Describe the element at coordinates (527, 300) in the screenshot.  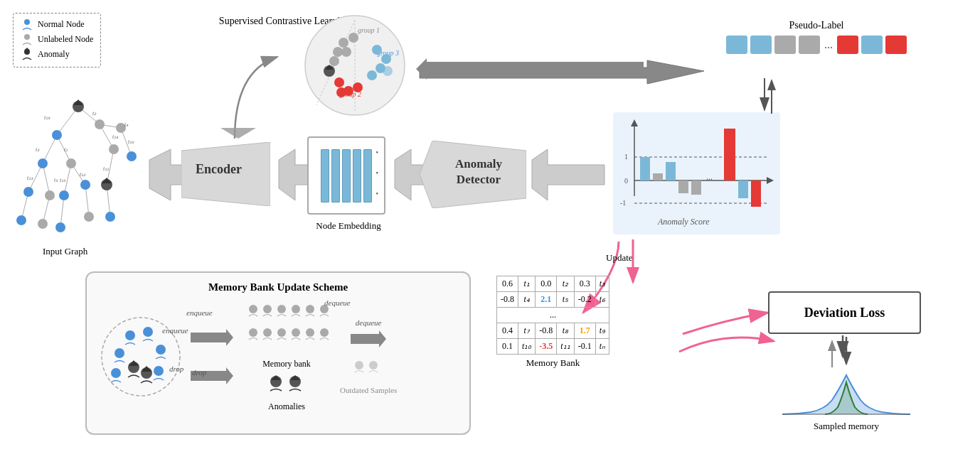
I see `cell-1-1: t₄` at that location.